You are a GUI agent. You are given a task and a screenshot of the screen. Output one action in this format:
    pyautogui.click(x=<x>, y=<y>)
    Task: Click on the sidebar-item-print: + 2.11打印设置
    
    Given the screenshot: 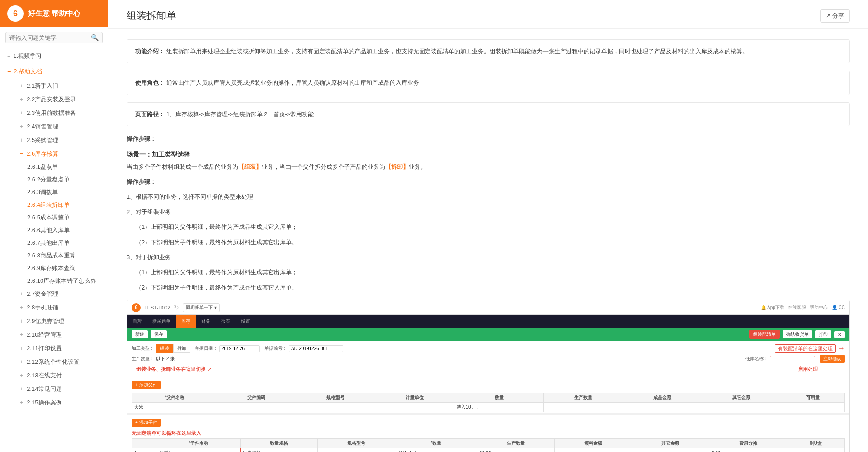 What is the action you would take?
    pyautogui.click(x=61, y=348)
    